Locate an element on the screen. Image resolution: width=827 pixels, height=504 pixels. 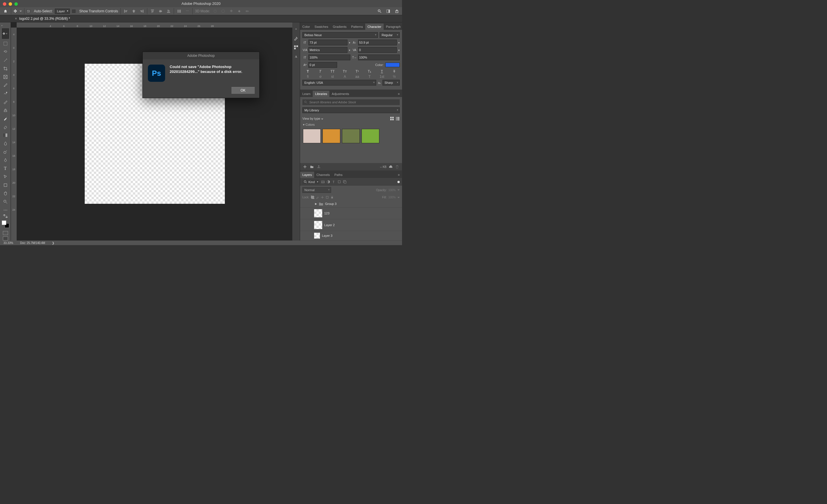
tab-color: Color is located at coordinates (306, 27).